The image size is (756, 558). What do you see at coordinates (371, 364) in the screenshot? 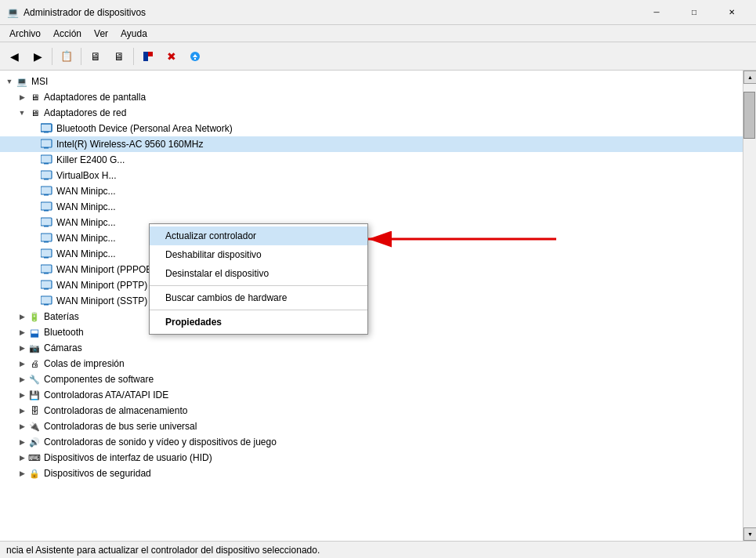
I see `tree-item-colas: ▶ 🖨 Colas de impresión` at bounding box center [371, 364].